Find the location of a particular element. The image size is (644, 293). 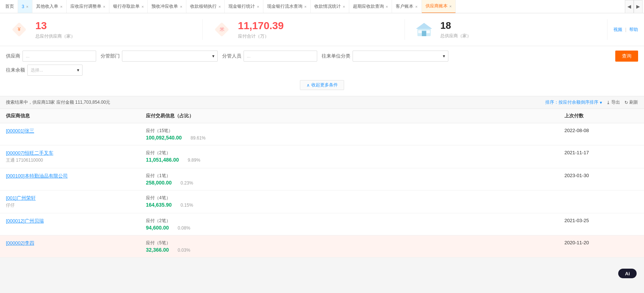

tx-label-4: 应付（2笔） is located at coordinates (355, 221).